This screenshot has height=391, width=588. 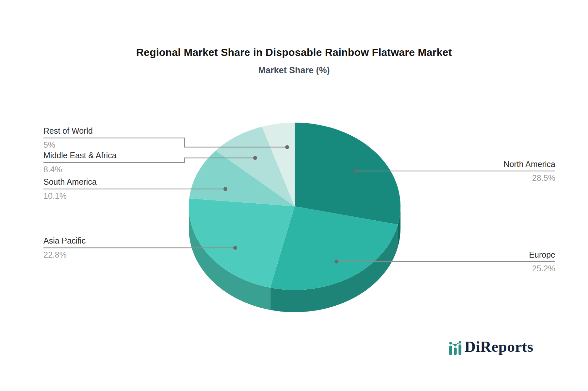 I want to click on value-middle-east-africa: 8.4%, so click(x=53, y=169).